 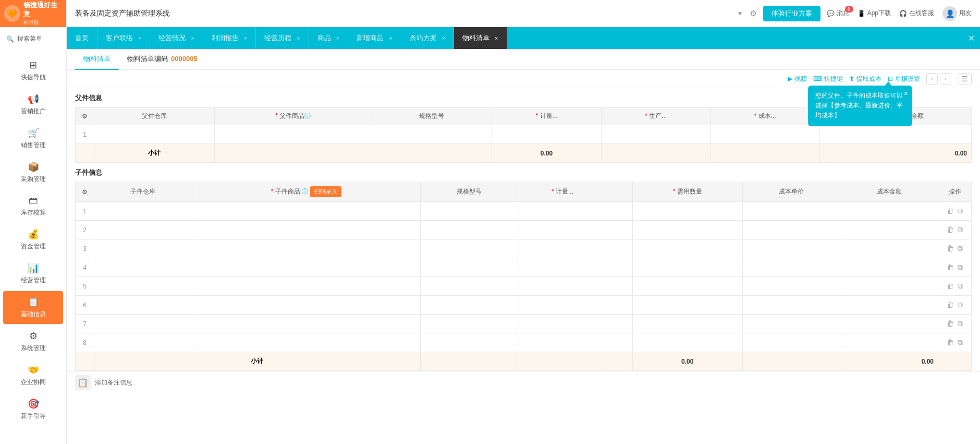 I want to click on child-r4-unit, so click(x=562, y=268).